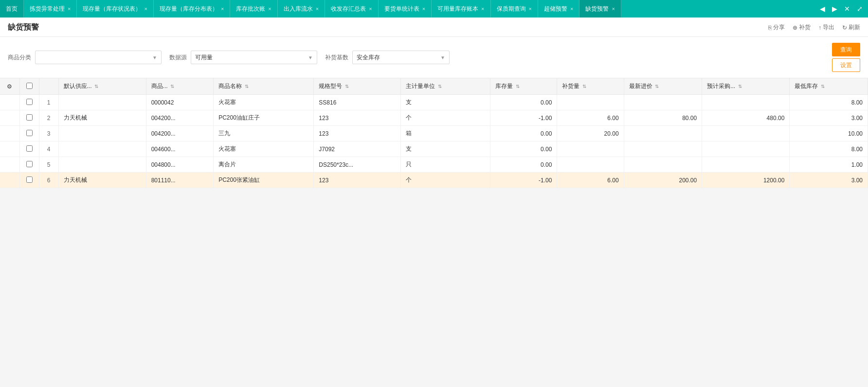 Image resolution: width=868 pixels, height=387 pixels. Describe the element at coordinates (829, 87) in the screenshot. I see `th-min-stock: 最低库存 ⇅` at that location.